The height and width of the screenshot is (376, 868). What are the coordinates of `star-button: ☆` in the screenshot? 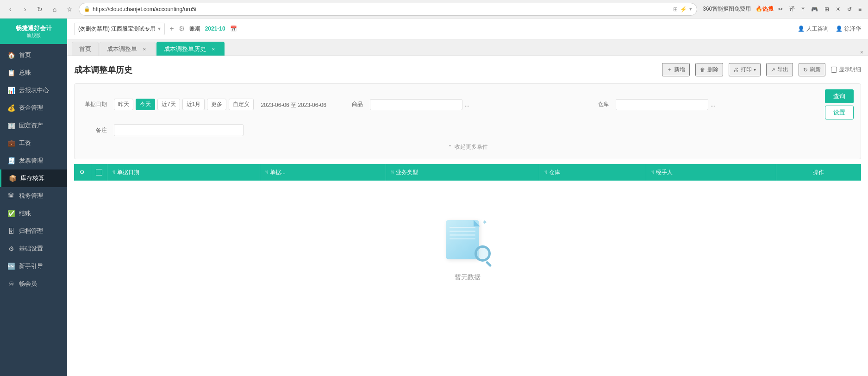 It's located at (69, 9).